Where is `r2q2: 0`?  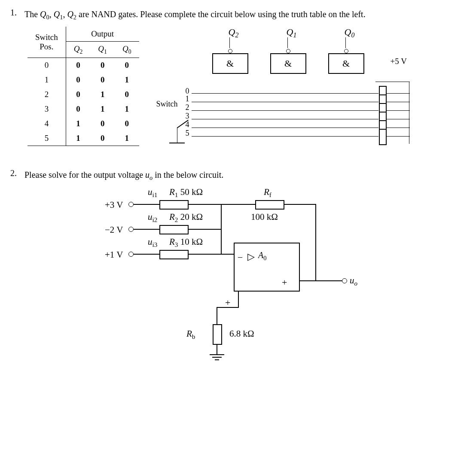 r2q2: 0 is located at coordinates (78, 94).